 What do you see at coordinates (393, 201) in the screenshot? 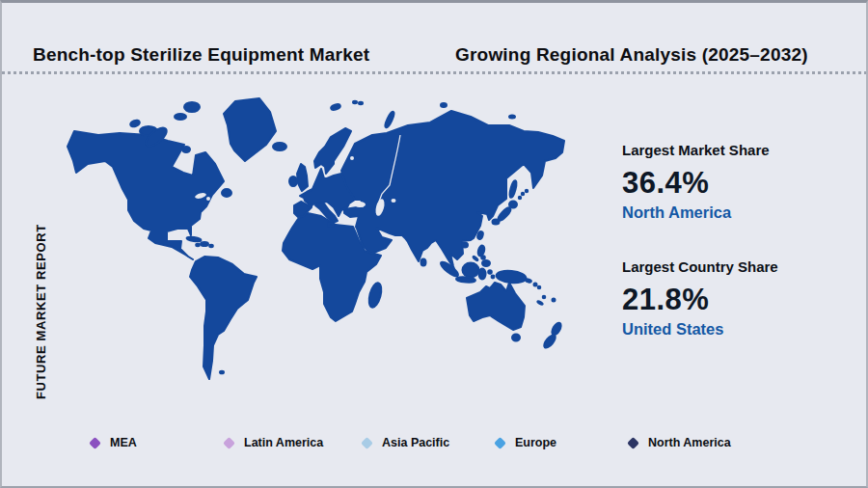
I see `aral-sea` at bounding box center [393, 201].